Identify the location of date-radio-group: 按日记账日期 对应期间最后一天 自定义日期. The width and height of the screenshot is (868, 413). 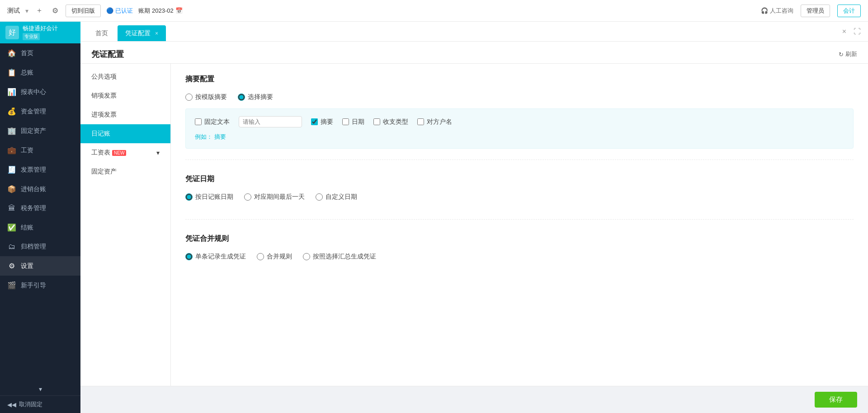
(519, 197).